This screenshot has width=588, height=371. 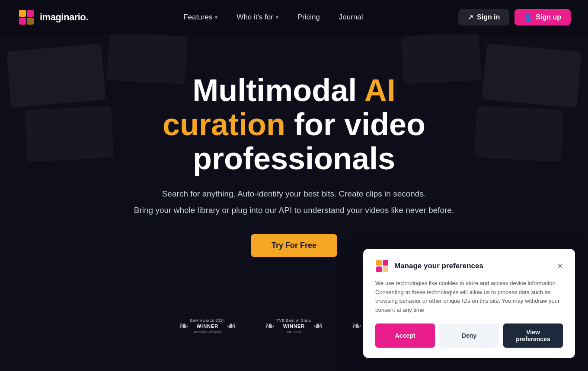 What do you see at coordinates (53, 17) in the screenshot?
I see `logo-link: imaginario.` at bounding box center [53, 17].